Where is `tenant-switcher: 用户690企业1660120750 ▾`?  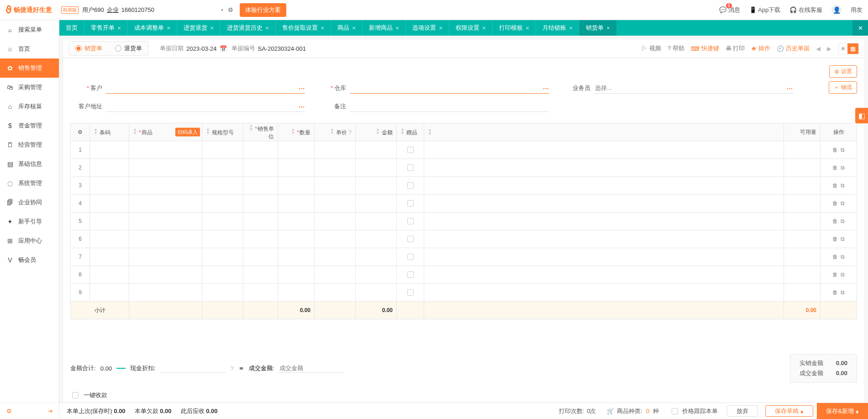
tenant-switcher: 用户690企业1660120750 ▾ is located at coordinates (153, 10).